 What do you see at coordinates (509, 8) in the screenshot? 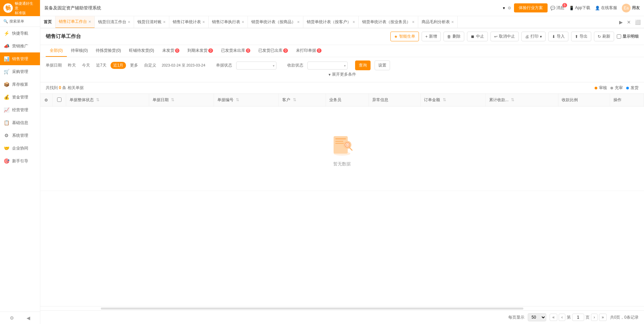
I see `topbar-gear-icon: ⚙` at bounding box center [509, 8].